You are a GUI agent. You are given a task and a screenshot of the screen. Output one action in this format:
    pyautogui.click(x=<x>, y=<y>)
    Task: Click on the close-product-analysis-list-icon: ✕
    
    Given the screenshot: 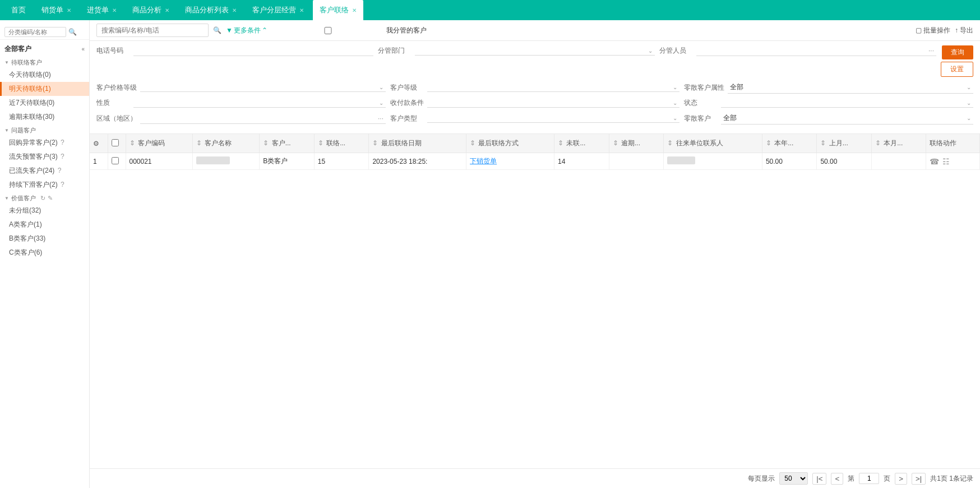 What is the action you would take?
    pyautogui.click(x=234, y=10)
    